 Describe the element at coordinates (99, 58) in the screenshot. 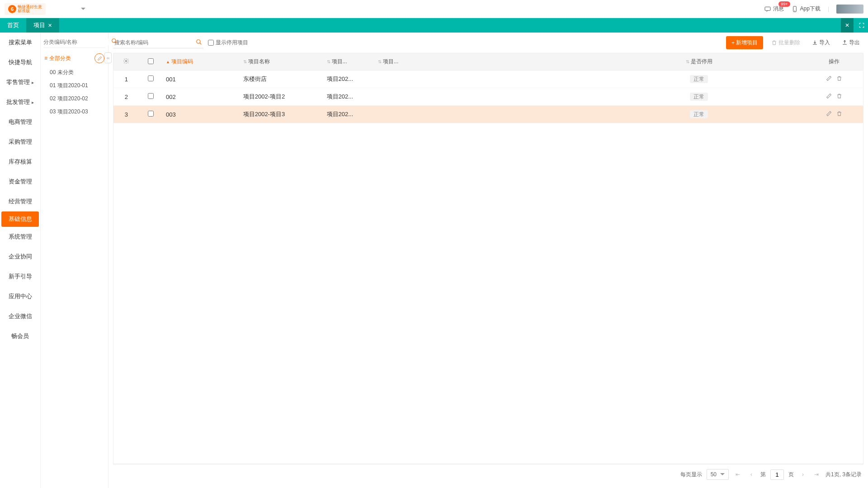

I see `category-edit-button` at that location.